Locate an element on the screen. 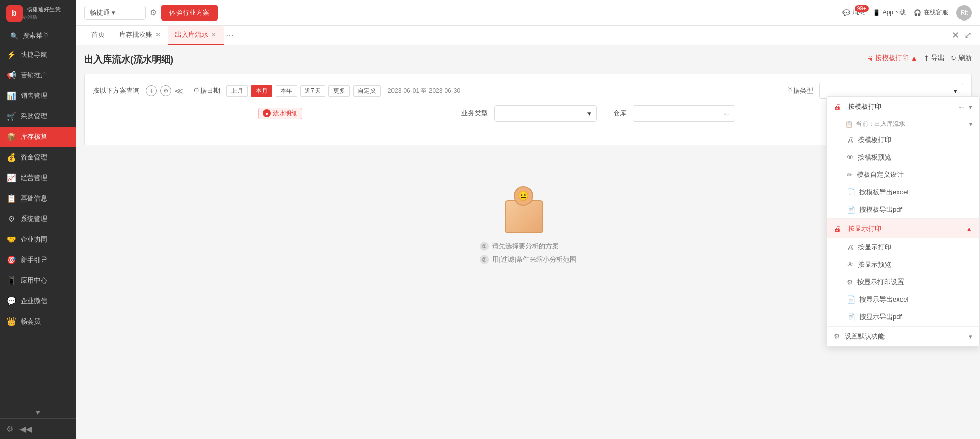 The width and height of the screenshot is (980, 439). tabs-expand-icon: ⋯ is located at coordinates (230, 35).